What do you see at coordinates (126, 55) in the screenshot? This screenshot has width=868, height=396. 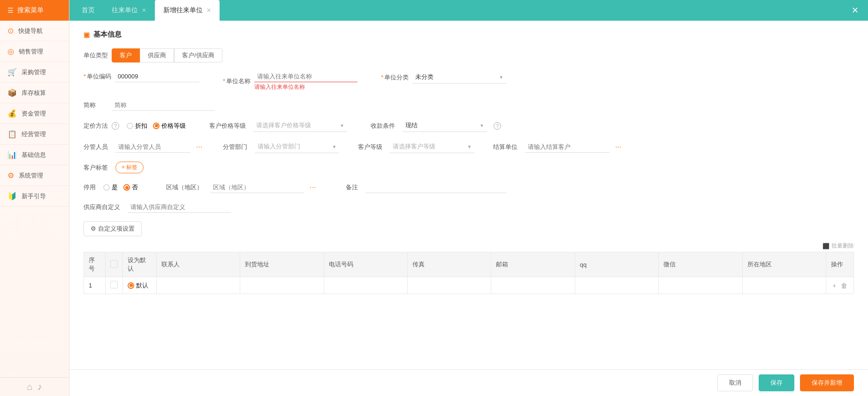 I see `btn-customer: 客户` at bounding box center [126, 55].